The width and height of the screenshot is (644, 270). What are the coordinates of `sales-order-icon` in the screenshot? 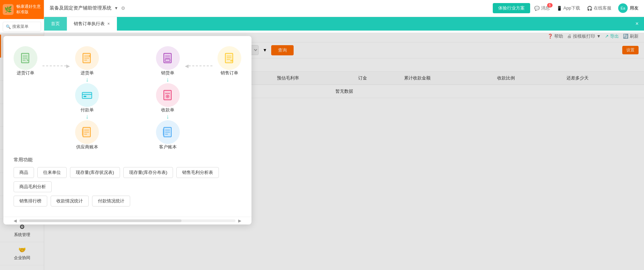 It's located at (229, 58).